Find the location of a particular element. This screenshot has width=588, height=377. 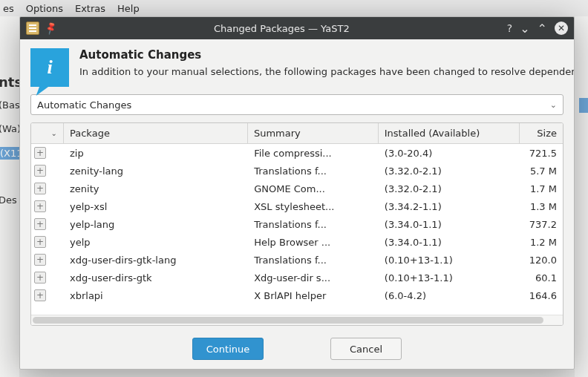

table-row: +zenity-langTranslations f...(3.32.0-2.1… is located at coordinates (297, 171).